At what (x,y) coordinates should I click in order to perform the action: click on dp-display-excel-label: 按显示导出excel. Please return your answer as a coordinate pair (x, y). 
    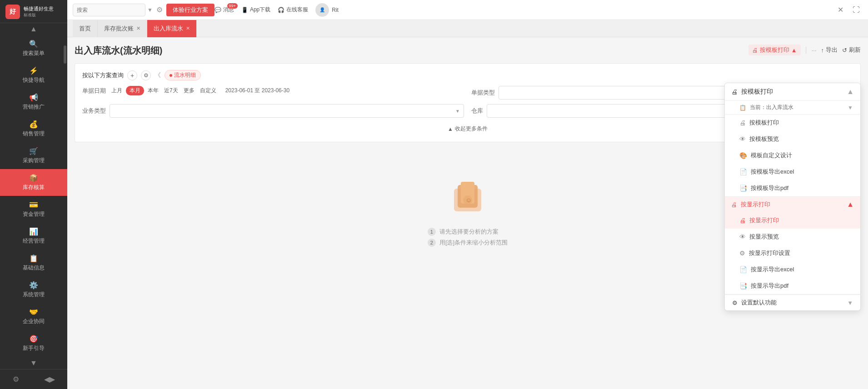
    Looking at the image, I should click on (773, 269).